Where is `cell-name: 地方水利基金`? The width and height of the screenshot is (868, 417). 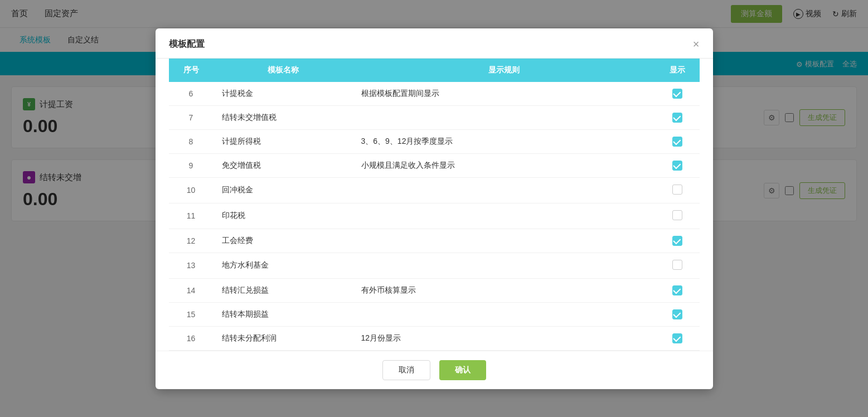
cell-name: 地方水利基金 is located at coordinates (283, 265).